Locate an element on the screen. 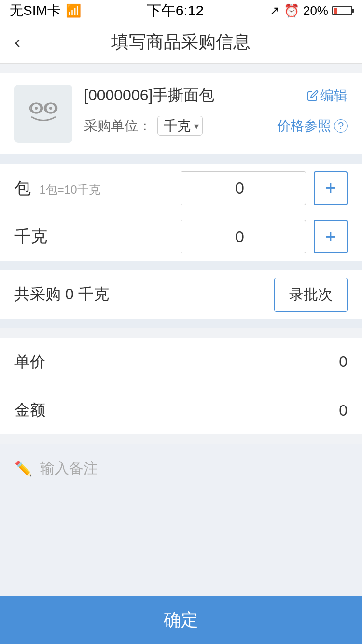  summary-row: 共采购 0 千克 录批次 is located at coordinates (181, 294).